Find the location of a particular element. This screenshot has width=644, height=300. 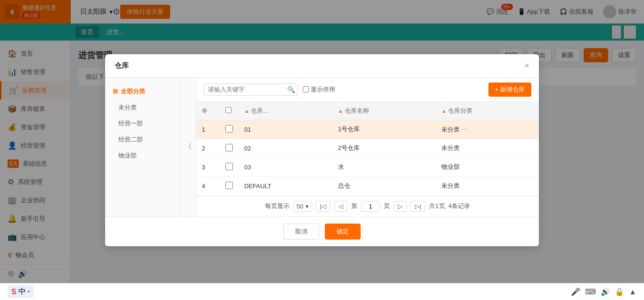

per-page-value: 50 is located at coordinates (300, 207).